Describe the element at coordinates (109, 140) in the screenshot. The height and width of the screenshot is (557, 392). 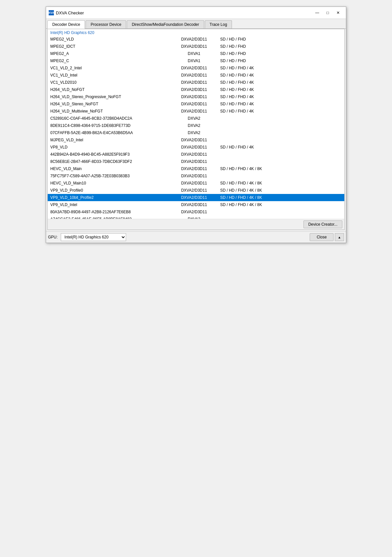
I see `item-name: MJPEG_VLD_Intel` at that location.